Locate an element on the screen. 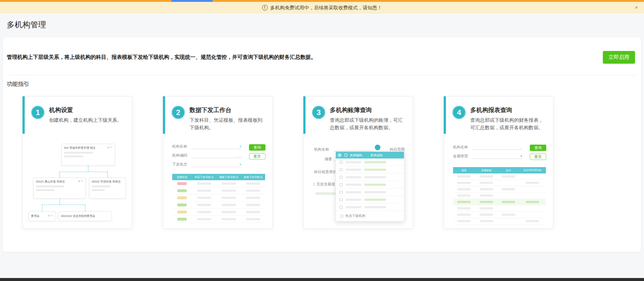 The height and width of the screenshot is (281, 644). intro-text: 管理机构上下层级关系，将上级机构的科目、报表模板下发给下级机构，实现统一、规范化… is located at coordinates (283, 57).